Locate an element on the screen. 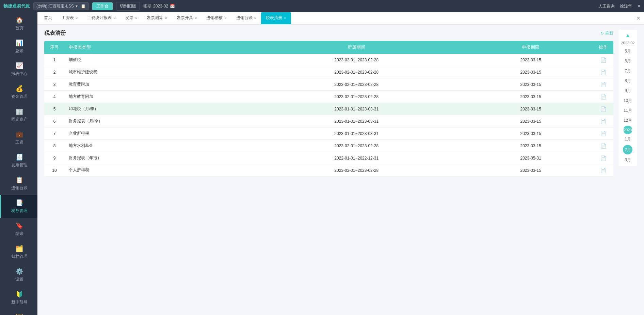  timeline-month-active: 2月 is located at coordinates (628, 150).